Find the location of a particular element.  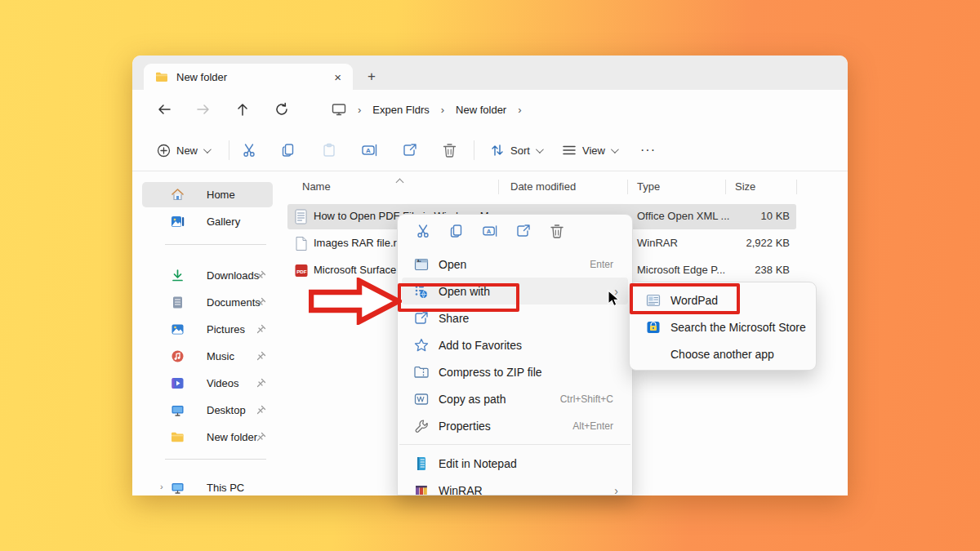

submenu-item-wordpad: WordPad is located at coordinates (723, 300).